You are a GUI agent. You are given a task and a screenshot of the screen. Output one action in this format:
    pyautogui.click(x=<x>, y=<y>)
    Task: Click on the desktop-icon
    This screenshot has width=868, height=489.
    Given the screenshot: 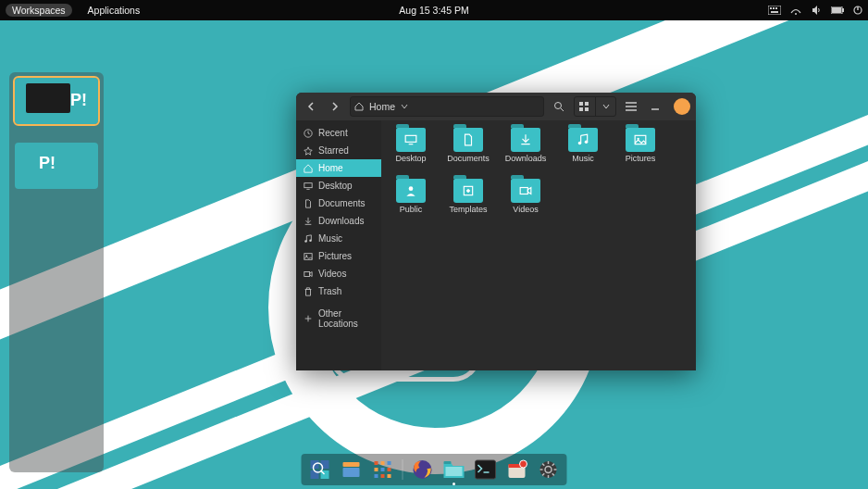 What is the action you would take?
    pyautogui.click(x=308, y=186)
    